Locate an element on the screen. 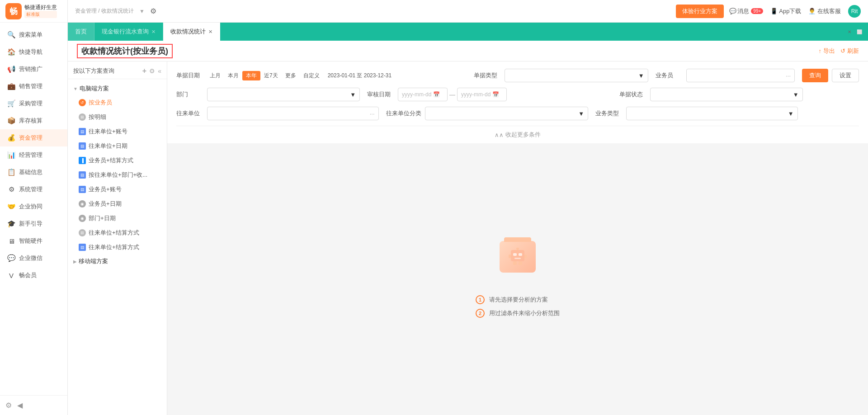 Image resolution: width=868 pixels, height=415 pixels. scheme-category-mobile: ▶ 移动端方案 is located at coordinates (118, 261).